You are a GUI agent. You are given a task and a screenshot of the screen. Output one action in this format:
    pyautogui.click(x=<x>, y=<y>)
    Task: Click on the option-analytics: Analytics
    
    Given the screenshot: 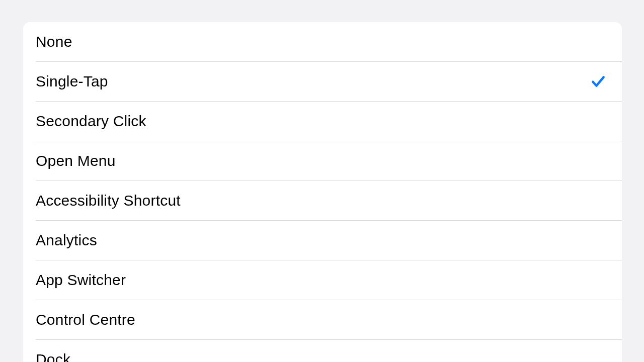 What is the action you would take?
    pyautogui.click(x=323, y=240)
    